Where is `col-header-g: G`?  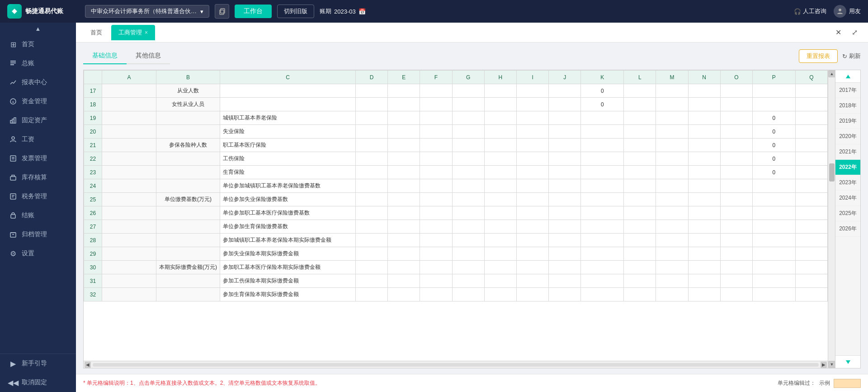 col-header-g: G is located at coordinates (468, 77).